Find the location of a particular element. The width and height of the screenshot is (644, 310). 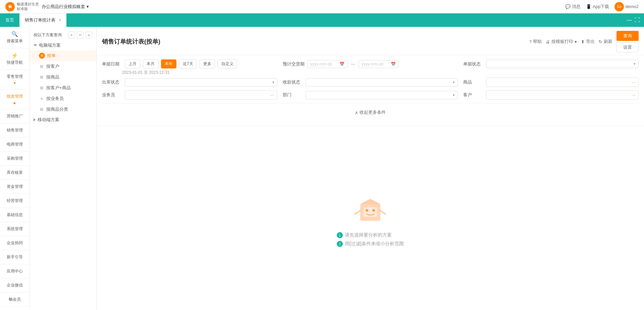

minimize-icon: — is located at coordinates (629, 20).